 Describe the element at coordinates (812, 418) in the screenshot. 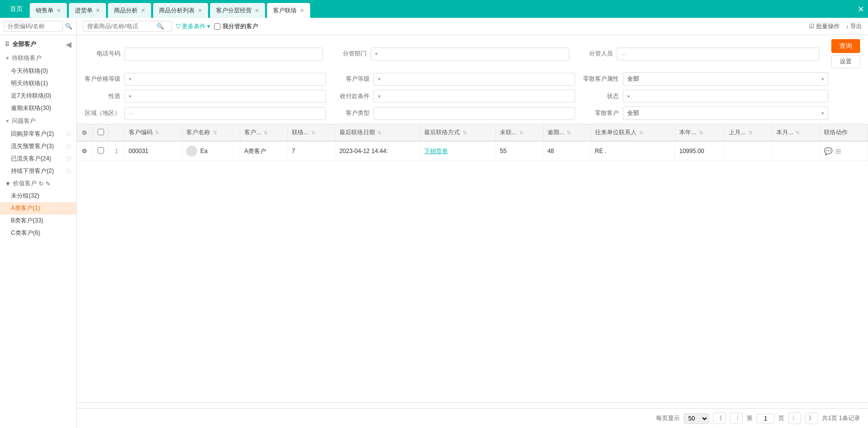

I see `last-page-button: 》` at that location.